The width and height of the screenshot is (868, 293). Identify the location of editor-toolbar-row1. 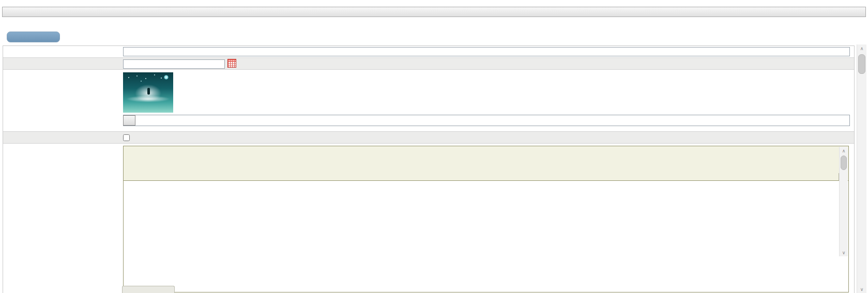
(486, 152).